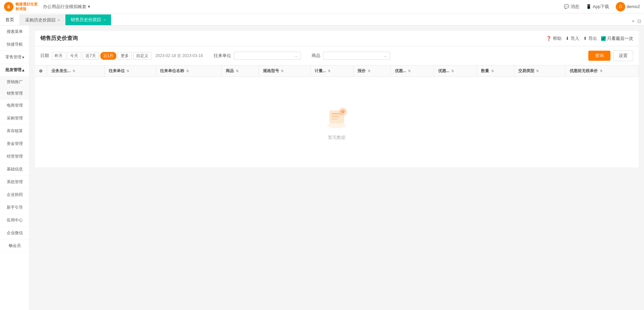 This screenshot has width=644, height=310. I want to click on retail-arrow-icon: ▾, so click(23, 57).